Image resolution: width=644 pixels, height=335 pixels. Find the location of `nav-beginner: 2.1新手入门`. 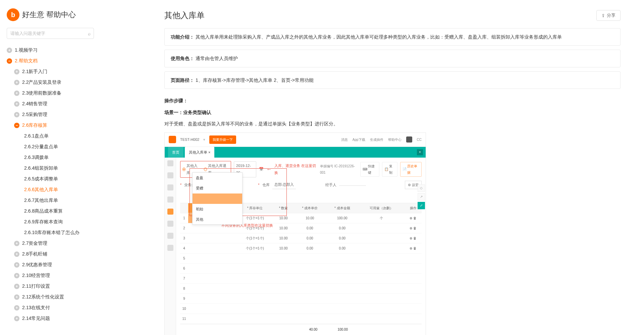

nav-beginner: 2.1新手入门 is located at coordinates (50, 72).